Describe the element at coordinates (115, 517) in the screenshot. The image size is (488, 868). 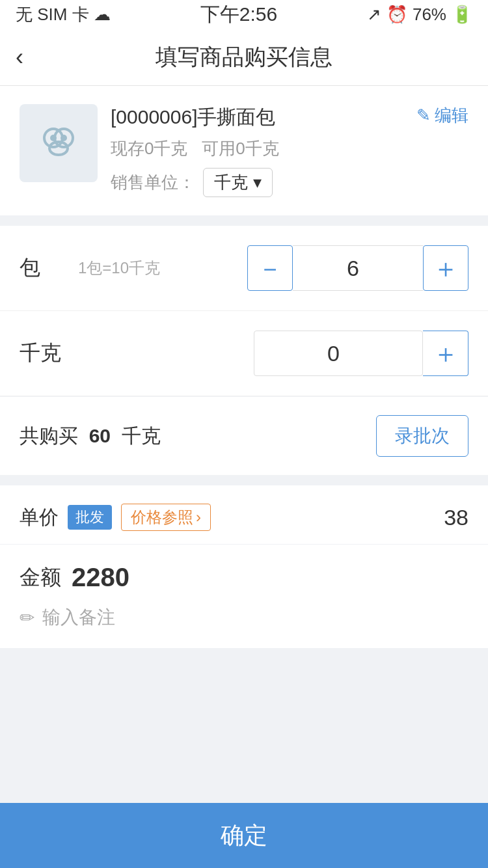
I see `price-left: 单价 批发 价格参照 ›` at that location.